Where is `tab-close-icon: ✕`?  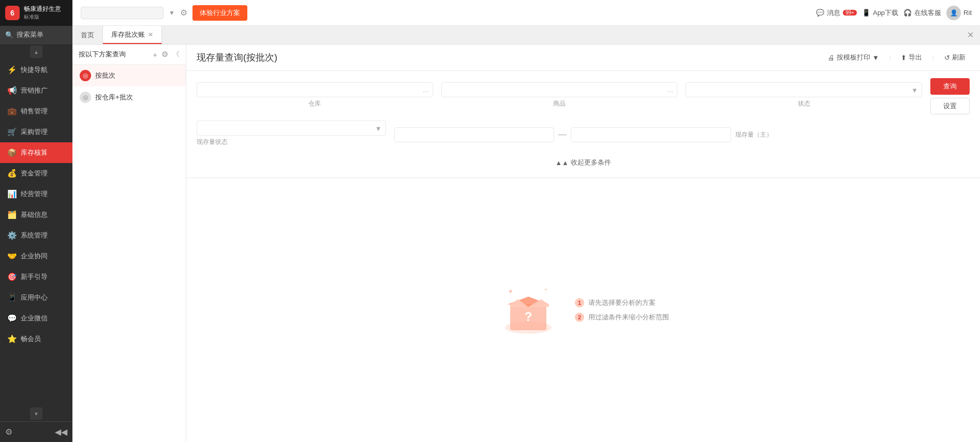 tab-close-icon: ✕ is located at coordinates (151, 35).